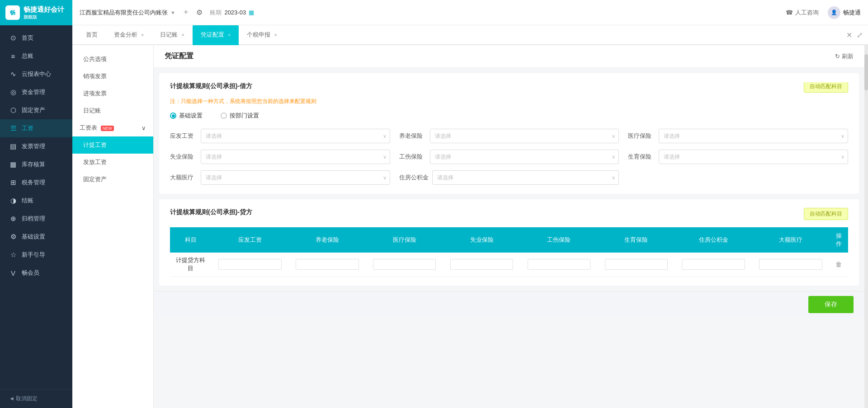 This screenshot has width=868, height=408. I want to click on form-item-maternity: 生育保险 请选择 ∨, so click(738, 157).